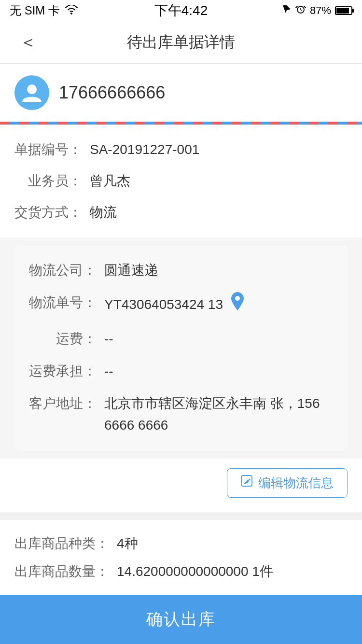  Describe the element at coordinates (35, 11) in the screenshot. I see `carrier-text: 无 SIM 卡` at that location.